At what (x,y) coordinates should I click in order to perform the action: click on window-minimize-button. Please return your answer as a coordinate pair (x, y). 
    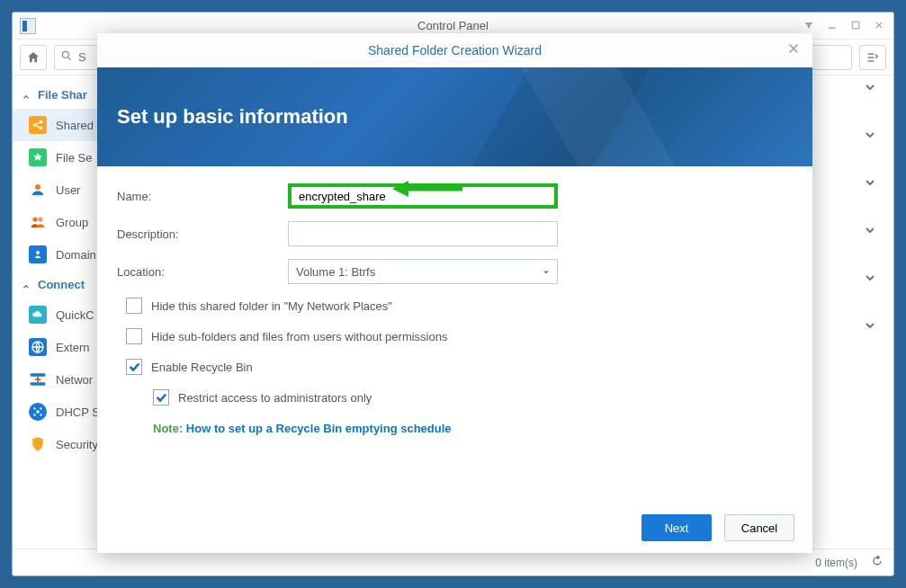
    Looking at the image, I should click on (832, 25).